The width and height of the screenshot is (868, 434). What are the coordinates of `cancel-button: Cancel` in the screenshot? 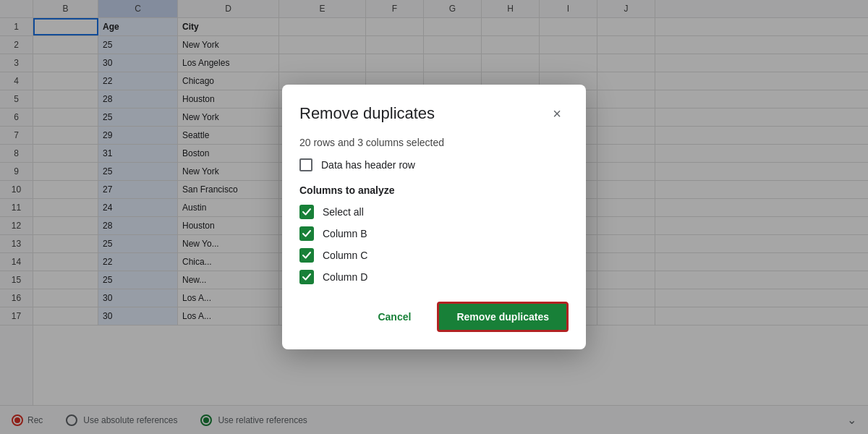 It's located at (394, 317).